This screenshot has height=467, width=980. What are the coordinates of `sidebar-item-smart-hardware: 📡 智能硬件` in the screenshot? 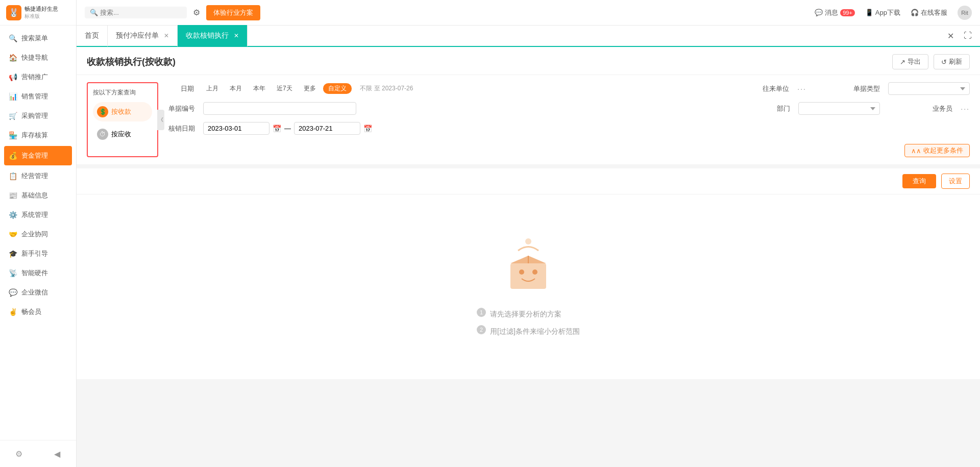 It's located at (38, 273).